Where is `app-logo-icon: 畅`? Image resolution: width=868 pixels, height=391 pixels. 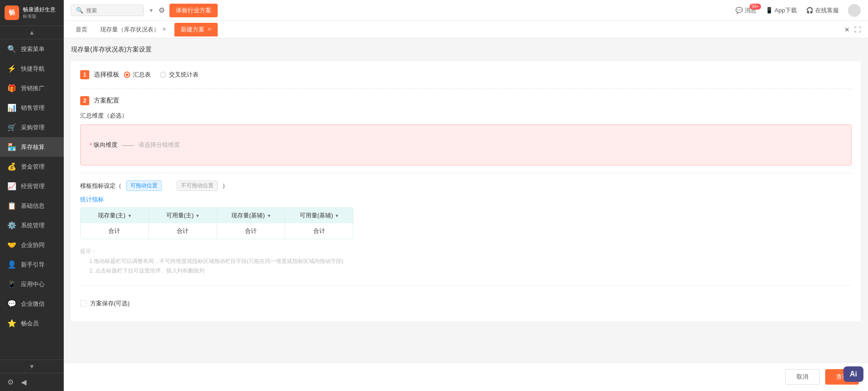 app-logo-icon: 畅 is located at coordinates (12, 13).